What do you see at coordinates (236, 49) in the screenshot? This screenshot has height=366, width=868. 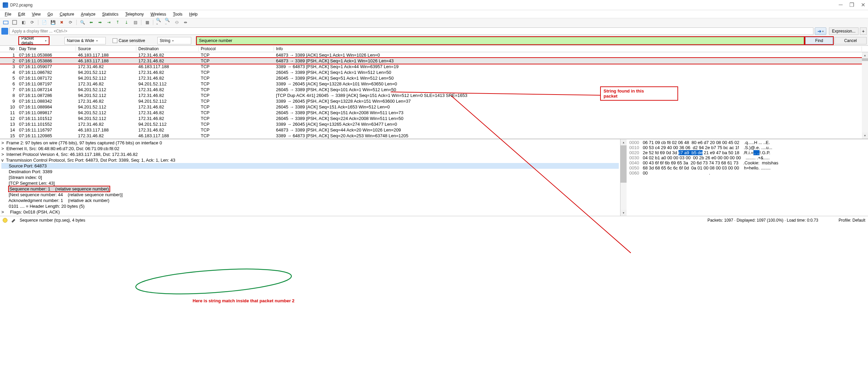 I see `column-protocol: Protocol` at bounding box center [236, 49].